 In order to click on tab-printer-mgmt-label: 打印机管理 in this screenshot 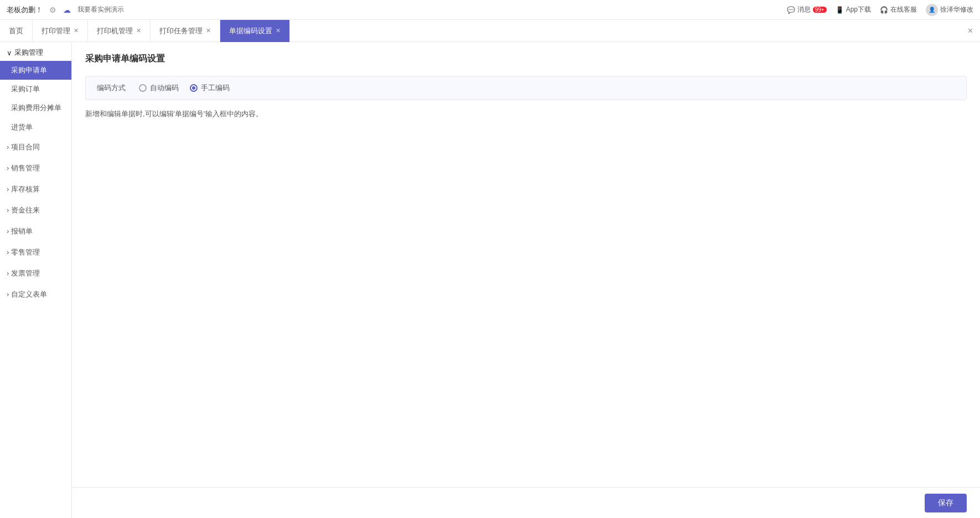, I will do `click(115, 31)`.